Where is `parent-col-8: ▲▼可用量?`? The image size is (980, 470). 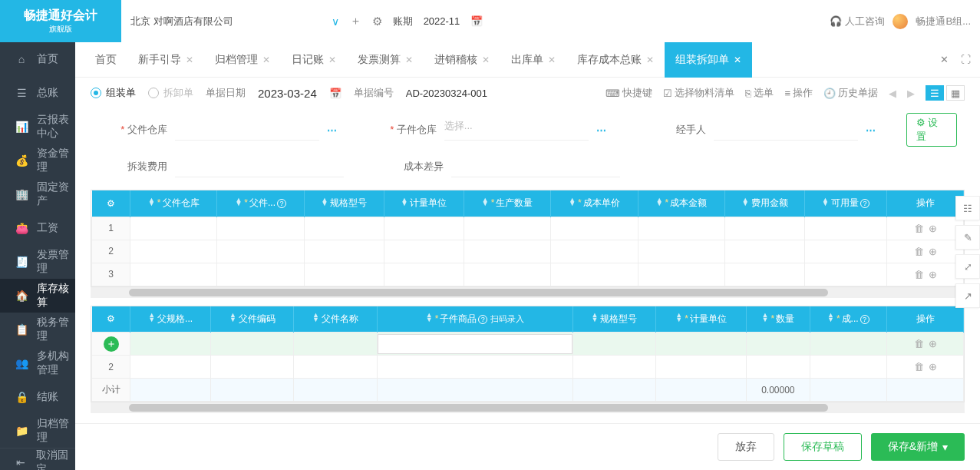 parent-col-8: ▲▼可用量? is located at coordinates (846, 204).